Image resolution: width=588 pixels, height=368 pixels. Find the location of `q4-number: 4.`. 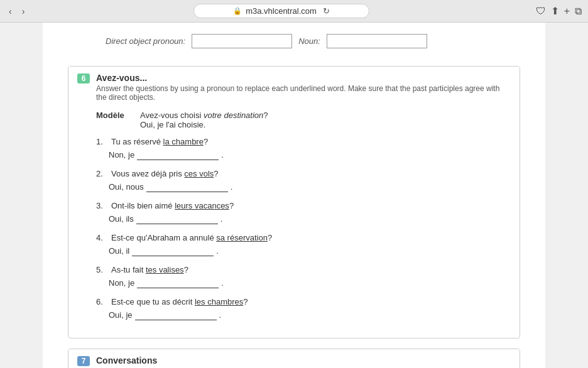

q4-number: 4. is located at coordinates (102, 237).